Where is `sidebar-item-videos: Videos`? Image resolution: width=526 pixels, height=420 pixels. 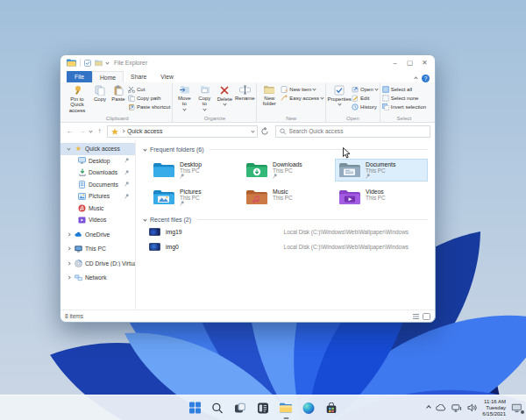 sidebar-item-videos: Videos is located at coordinates (98, 220).